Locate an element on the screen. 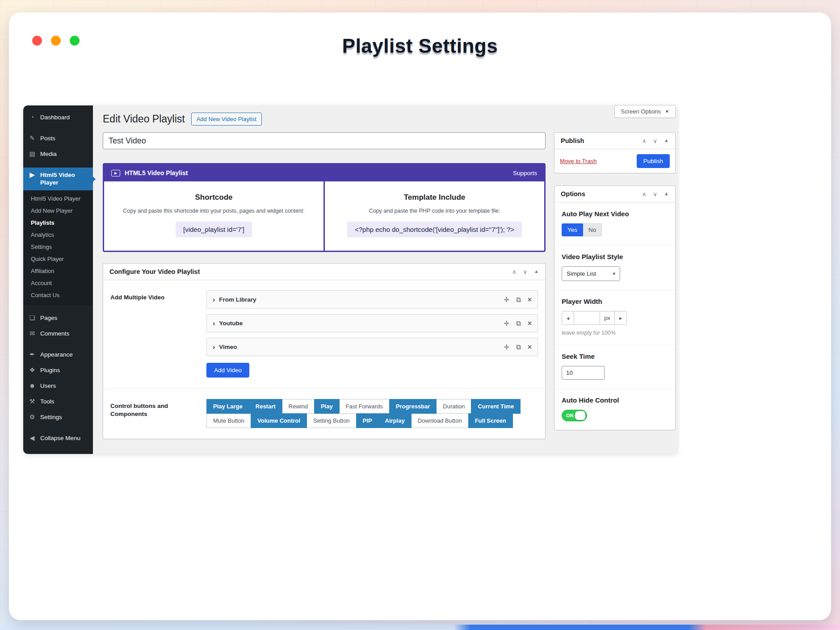  sidebar-item-label: Tools is located at coordinates (47, 402).